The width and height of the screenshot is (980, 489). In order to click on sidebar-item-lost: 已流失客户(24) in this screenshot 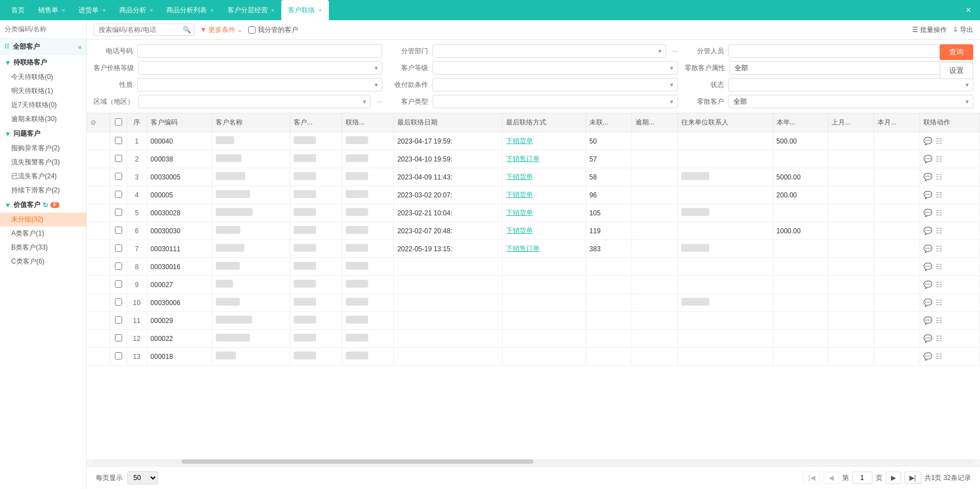, I will do `click(43, 176)`.